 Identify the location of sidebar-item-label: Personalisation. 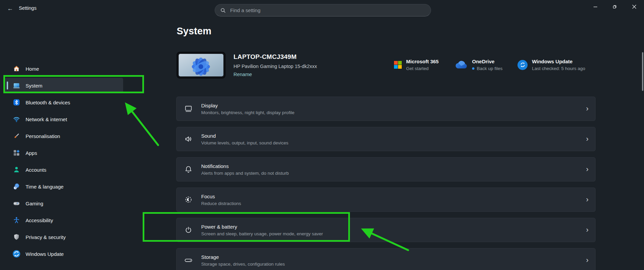
(43, 136).